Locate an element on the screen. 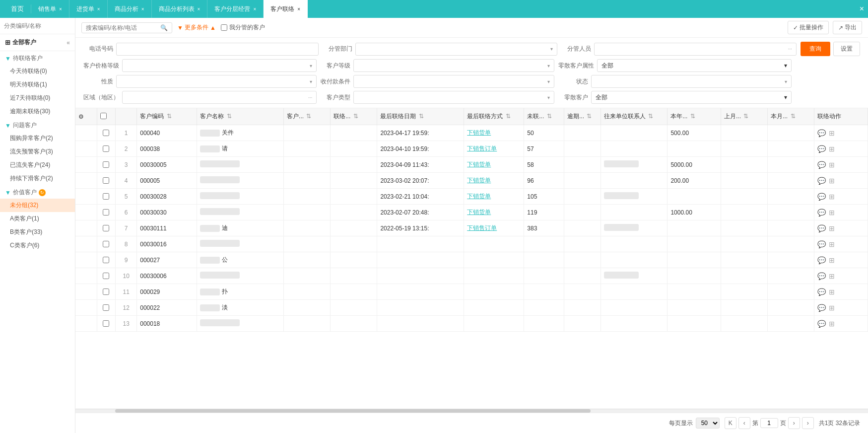  sidebar-item-class-a: A类客户(1) is located at coordinates (38, 218).